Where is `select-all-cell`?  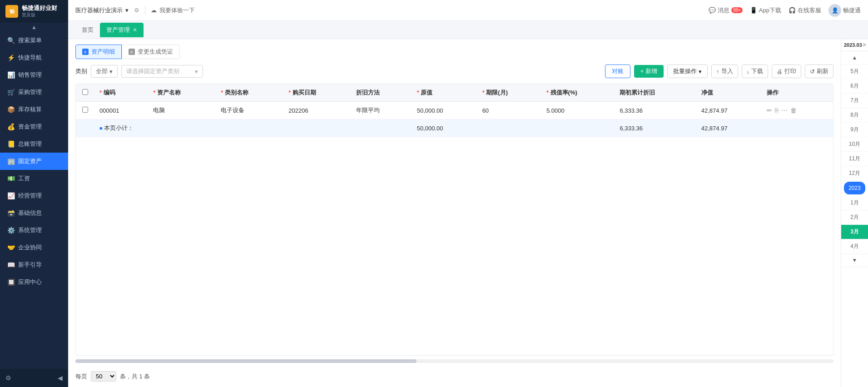 select-all-cell is located at coordinates (85, 93).